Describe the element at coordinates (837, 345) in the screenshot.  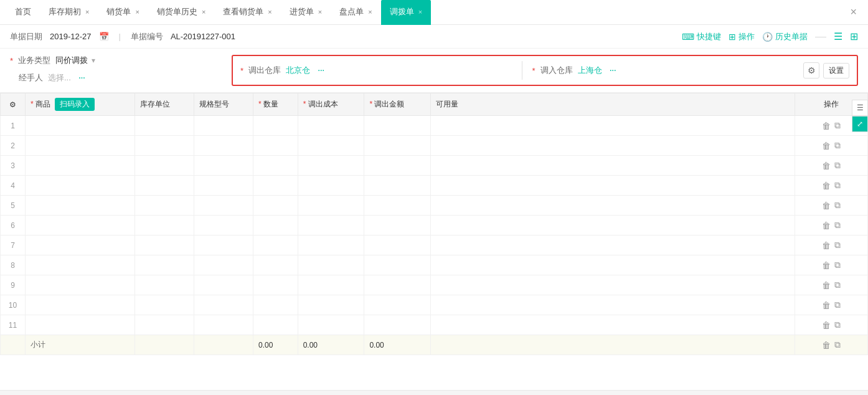
I see `subtotal-copy-icon: ⧉` at that location.